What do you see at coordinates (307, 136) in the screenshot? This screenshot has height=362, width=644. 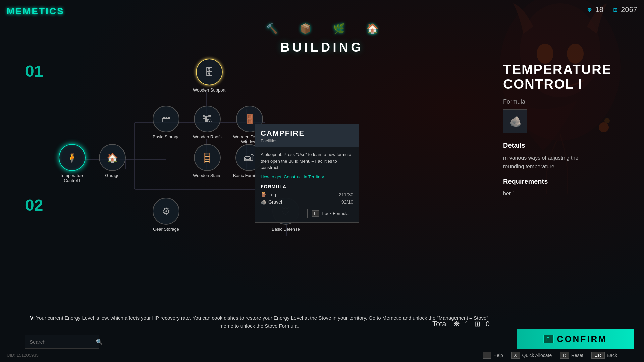 I see `popup-header: CAMPFIRE Facilities` at bounding box center [307, 136].